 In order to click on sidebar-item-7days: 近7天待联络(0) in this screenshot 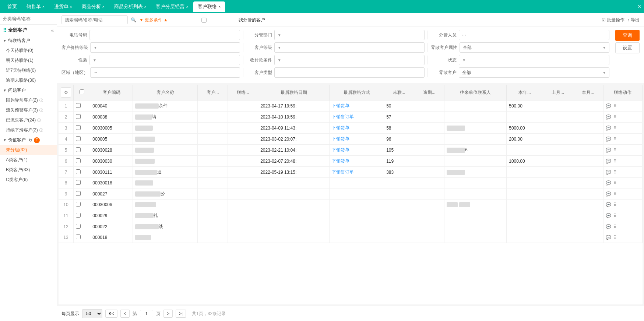, I will do `click(28, 71)`.